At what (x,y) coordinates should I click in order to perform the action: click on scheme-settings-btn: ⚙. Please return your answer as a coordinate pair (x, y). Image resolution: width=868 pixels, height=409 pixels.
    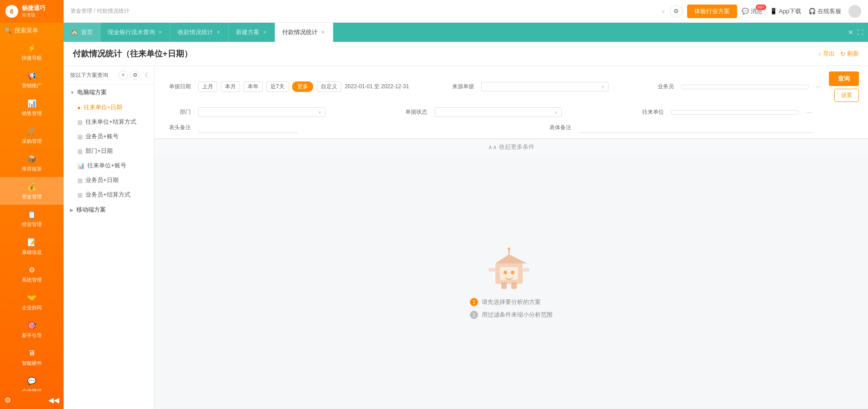
    Looking at the image, I should click on (135, 75).